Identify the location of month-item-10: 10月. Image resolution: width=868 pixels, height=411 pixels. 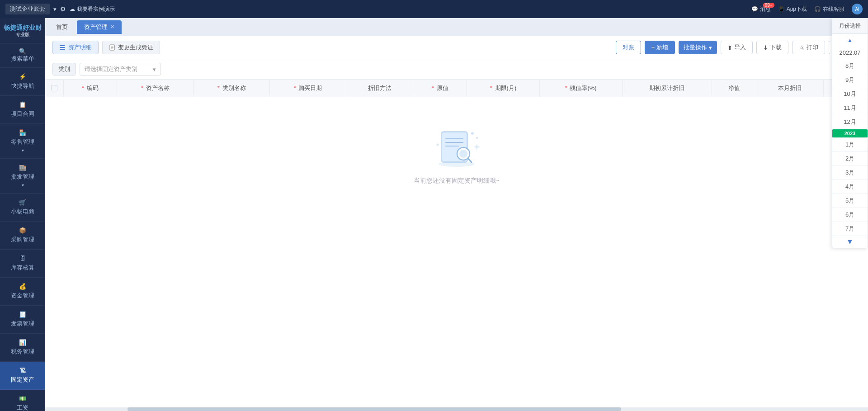
(850, 94).